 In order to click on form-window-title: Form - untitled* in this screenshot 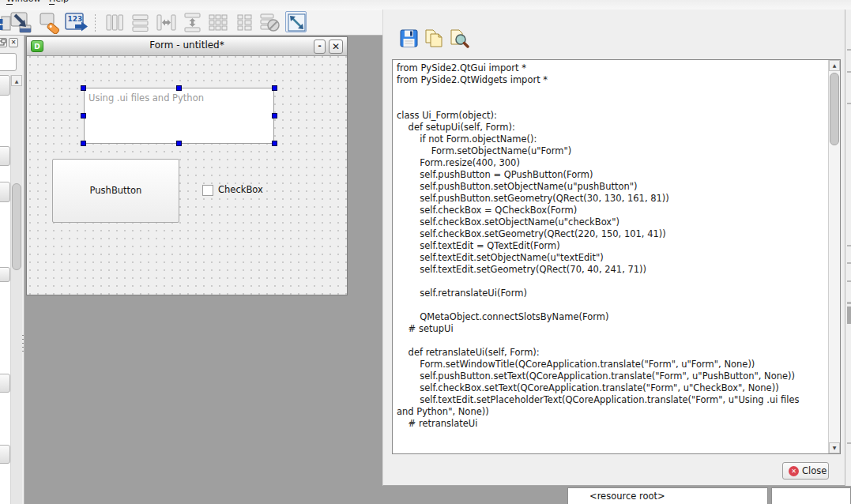, I will do `click(186, 45)`.